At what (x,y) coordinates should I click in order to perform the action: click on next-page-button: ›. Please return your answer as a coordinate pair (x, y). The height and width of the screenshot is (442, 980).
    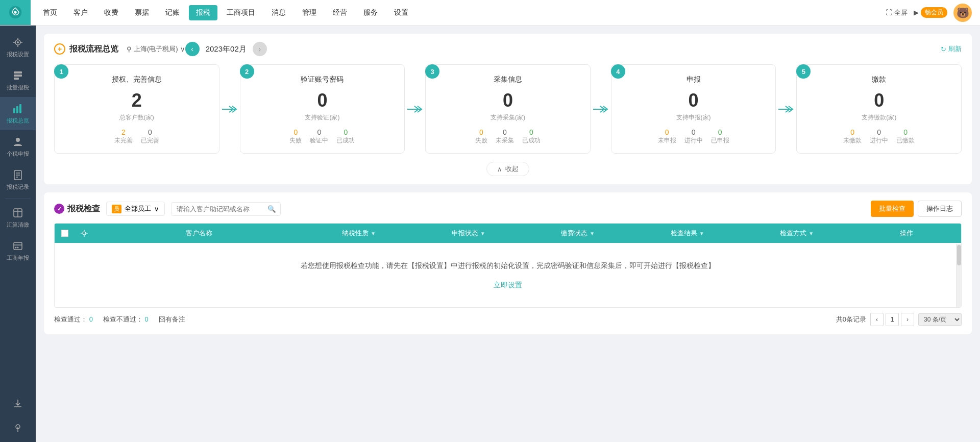
    Looking at the image, I should click on (908, 320).